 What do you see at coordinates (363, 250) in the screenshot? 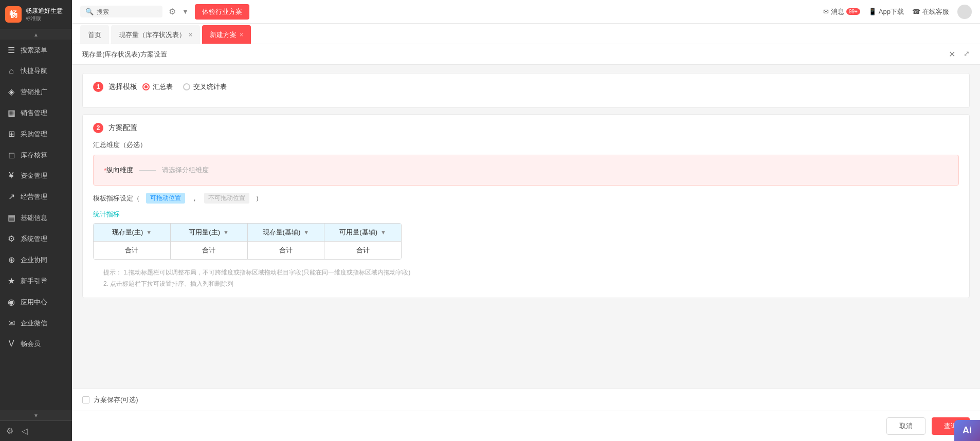
I see `stats-col-body-3: 合计` at bounding box center [363, 250].